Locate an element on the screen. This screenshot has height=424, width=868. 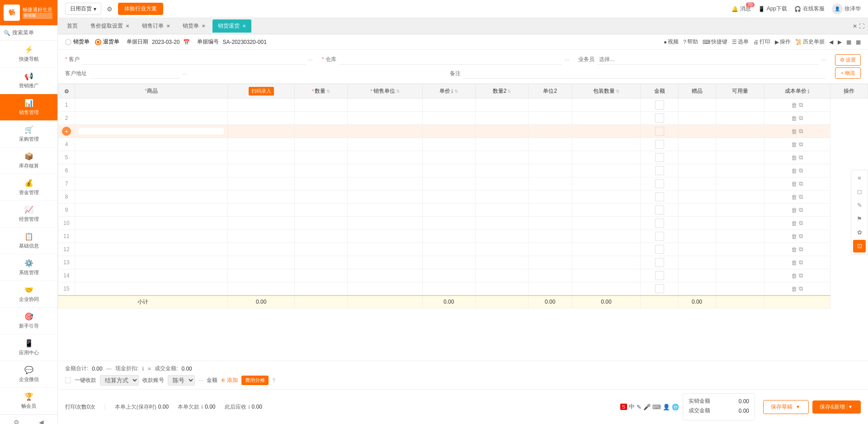
copy-row-2: ⧉ is located at coordinates (801, 118).